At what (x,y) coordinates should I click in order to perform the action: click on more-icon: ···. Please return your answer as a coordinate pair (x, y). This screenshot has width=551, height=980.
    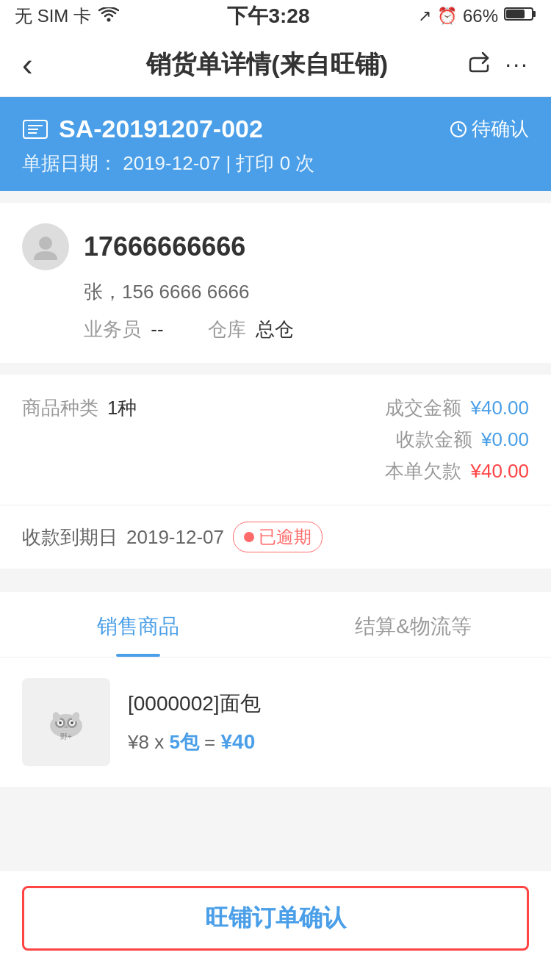
    Looking at the image, I should click on (517, 65).